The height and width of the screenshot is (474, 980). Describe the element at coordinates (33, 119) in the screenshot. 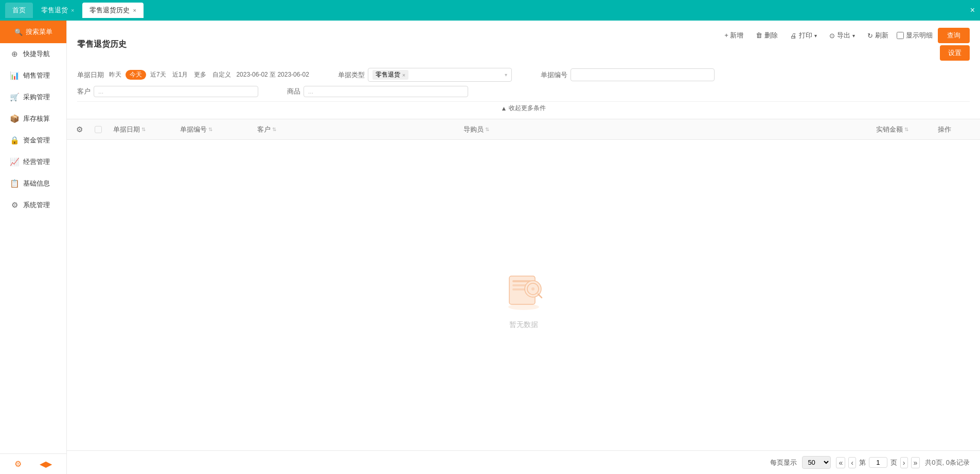

I see `sidebar-item-inventory-calc: 📦 库存核算` at that location.